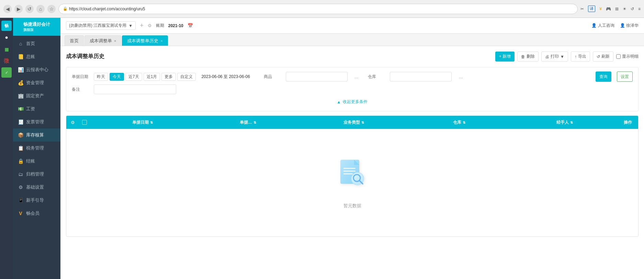 The width and height of the screenshot is (644, 279). Describe the element at coordinates (248, 122) in the screenshot. I see `th-number: 单据… ⇅` at that location.